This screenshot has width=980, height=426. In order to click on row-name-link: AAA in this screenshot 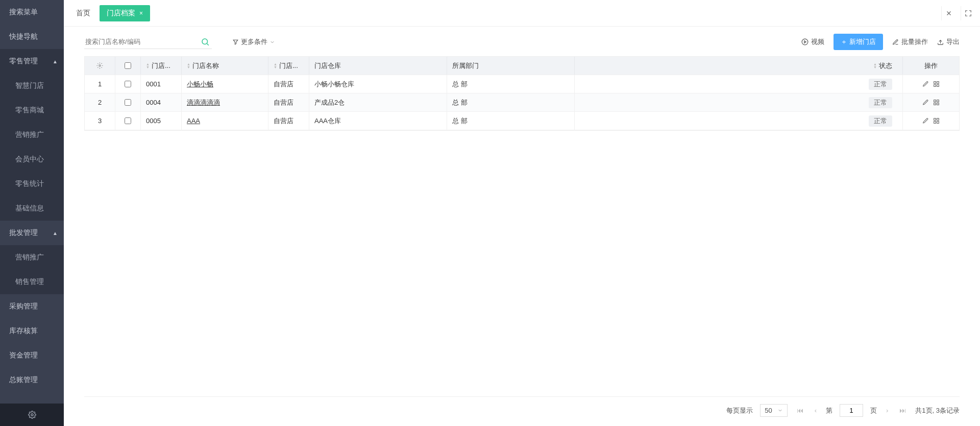, I will do `click(225, 121)`.